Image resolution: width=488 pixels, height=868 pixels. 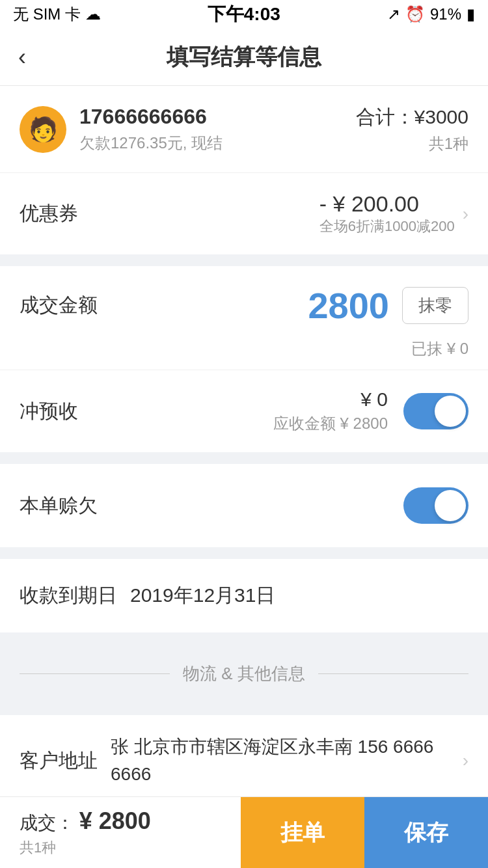 I want to click on coupon-label: 优惠券, so click(x=49, y=213).